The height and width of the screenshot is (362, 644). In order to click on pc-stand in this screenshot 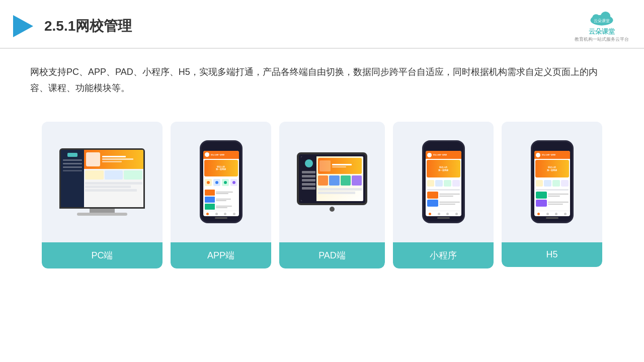, I will do `click(102, 211)`.